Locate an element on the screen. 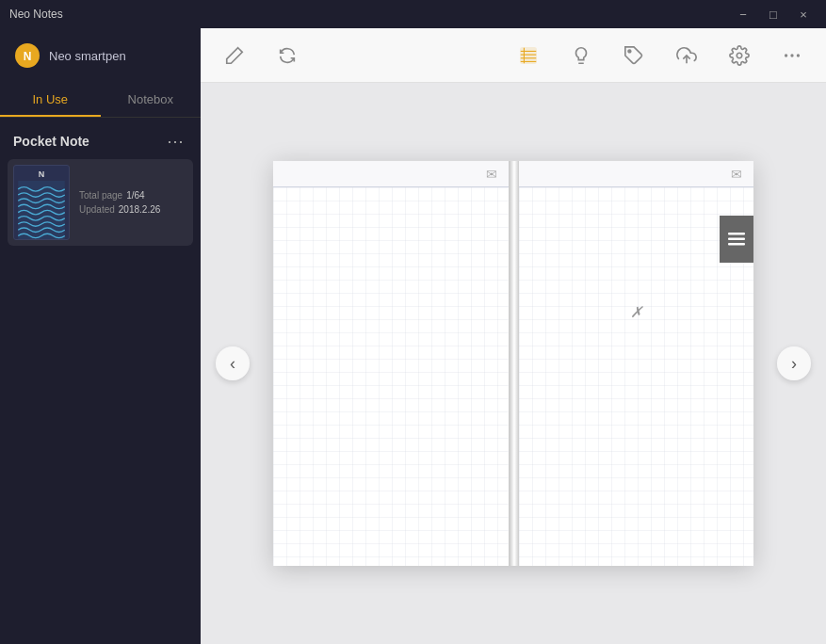 This screenshot has width=826, height=644. app-title: Neo Notes is located at coordinates (36, 14).